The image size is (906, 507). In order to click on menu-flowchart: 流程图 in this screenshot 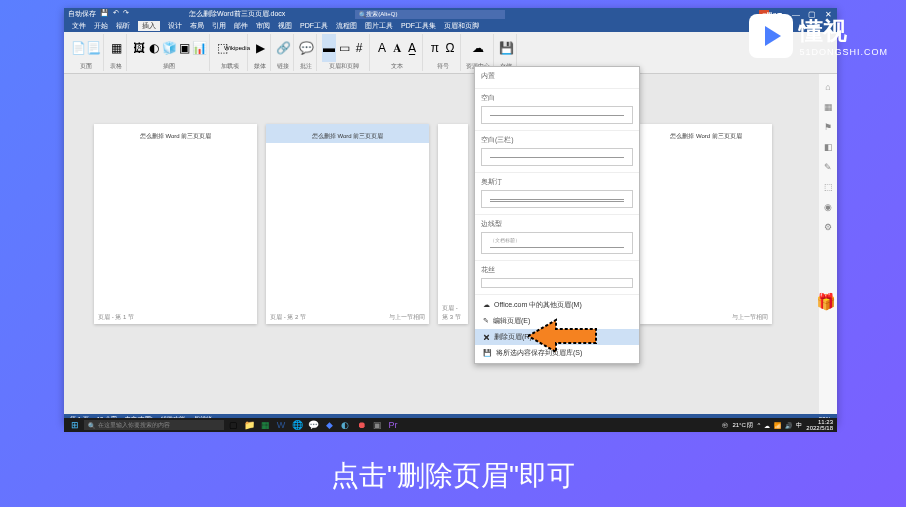, I will do `click(346, 26)`.